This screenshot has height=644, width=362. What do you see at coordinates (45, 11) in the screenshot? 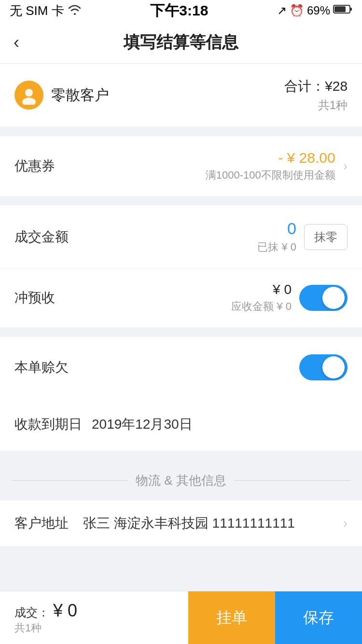
I see `status-left: 无 SIM 卡` at bounding box center [45, 11].